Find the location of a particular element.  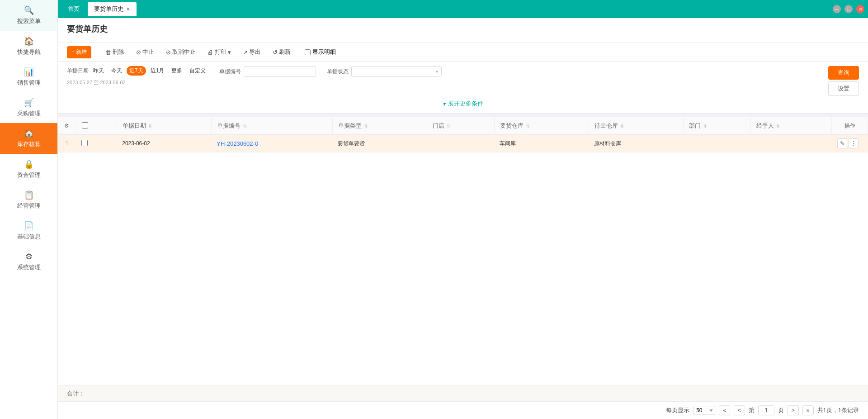

sidebar-item-label: 系统管理 is located at coordinates (29, 267).